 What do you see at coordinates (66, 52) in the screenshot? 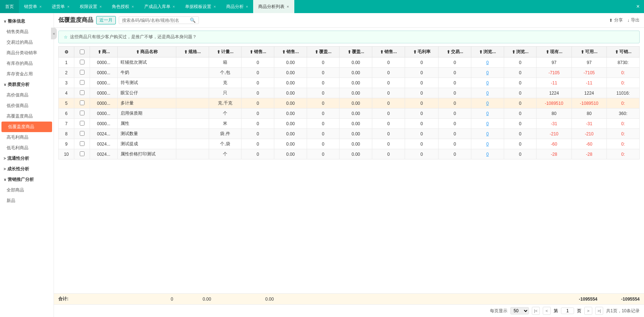
I see `th-settings: ⚙` at bounding box center [66, 52].